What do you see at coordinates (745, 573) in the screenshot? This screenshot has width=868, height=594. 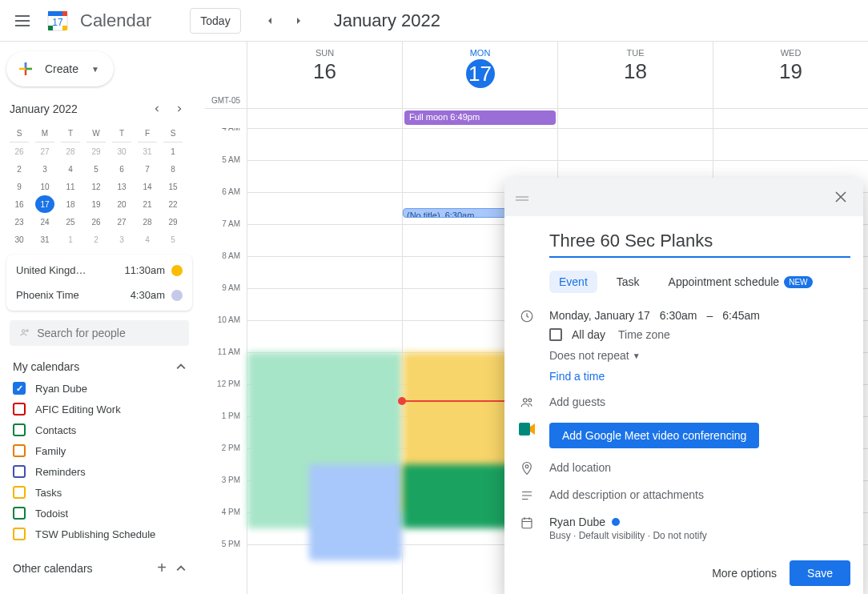 I see `more-options-button: More options` at bounding box center [745, 573].